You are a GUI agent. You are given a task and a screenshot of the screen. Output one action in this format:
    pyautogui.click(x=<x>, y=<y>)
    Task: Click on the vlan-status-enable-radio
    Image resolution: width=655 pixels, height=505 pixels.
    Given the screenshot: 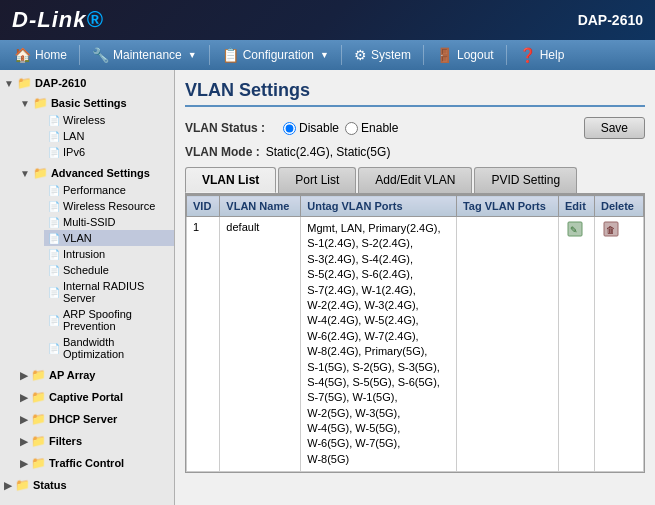 What is the action you would take?
    pyautogui.click(x=352, y=128)
    